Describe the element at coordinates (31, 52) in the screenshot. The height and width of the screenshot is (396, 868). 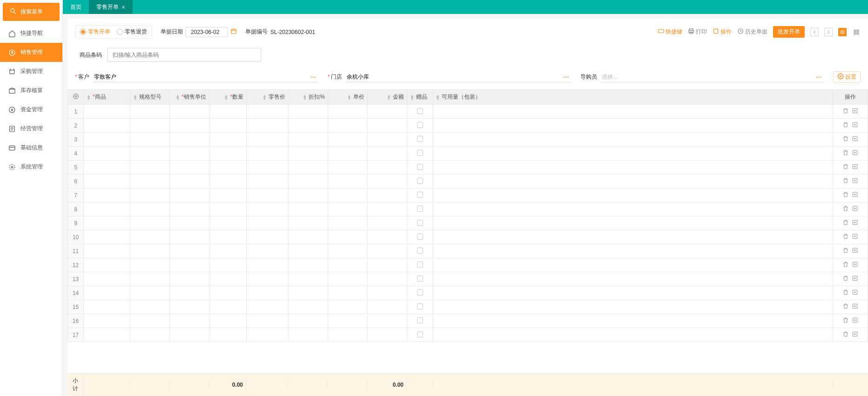
I see `sidebar-item-1: 销售管理` at that location.